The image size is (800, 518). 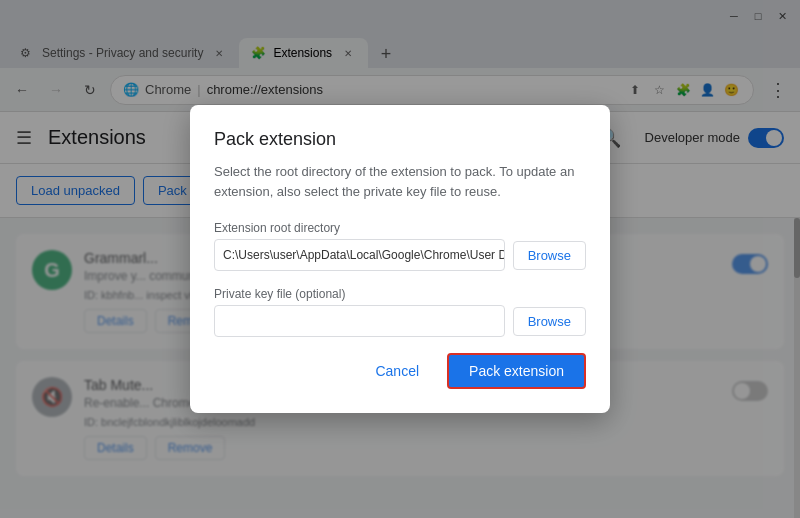 What do you see at coordinates (550, 256) in the screenshot?
I see `browse-root-dir-button: Browse` at bounding box center [550, 256].